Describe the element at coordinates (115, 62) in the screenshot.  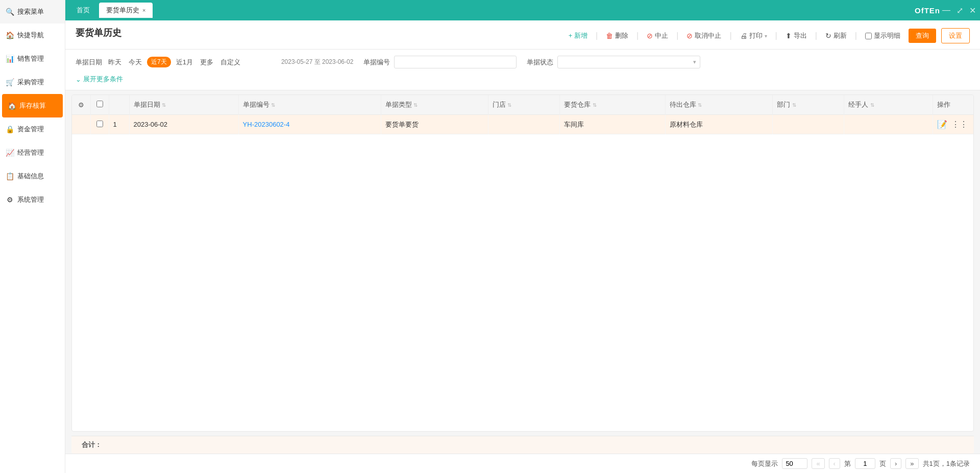
I see `date-option-yesterday: 昨天` at that location.